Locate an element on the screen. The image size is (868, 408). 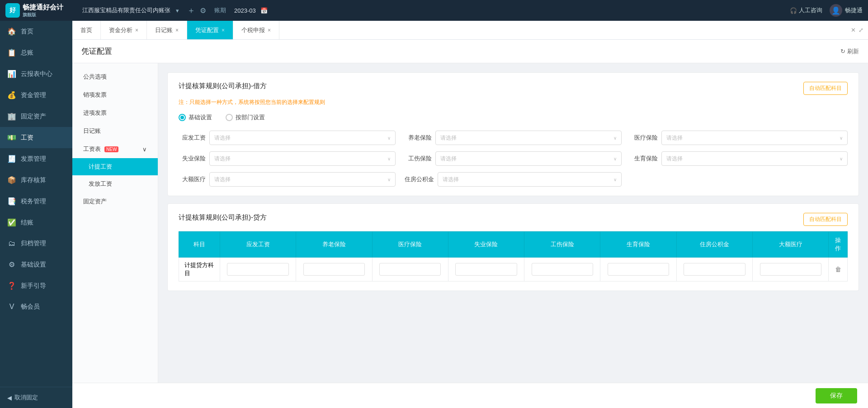
sidebar-item-guide: ❓ 新手引导 is located at coordinates (36, 286).